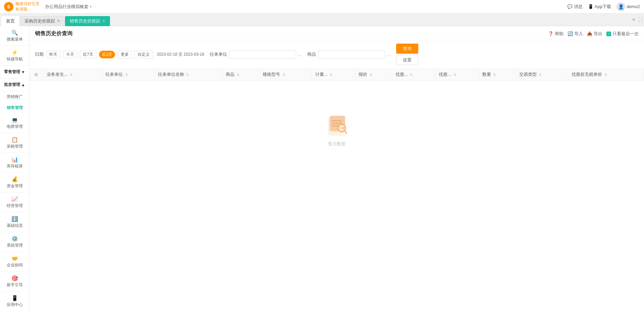  What do you see at coordinates (551, 34) in the screenshot?
I see `help-icon: ❓` at bounding box center [551, 34].